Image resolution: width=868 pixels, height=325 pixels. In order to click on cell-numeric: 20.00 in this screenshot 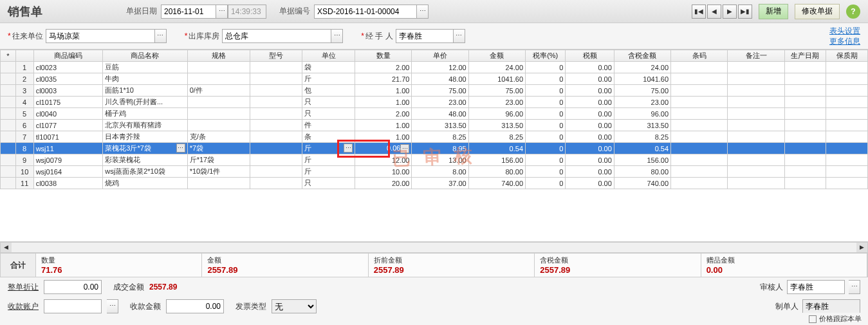, I will do `click(383, 183)`.